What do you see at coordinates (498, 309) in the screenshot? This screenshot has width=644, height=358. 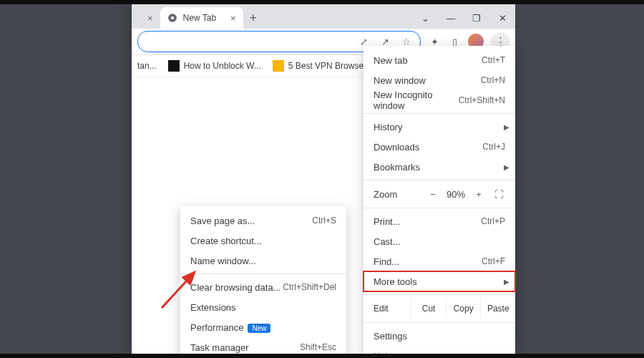 I see `paste-button: Paste` at bounding box center [498, 309].